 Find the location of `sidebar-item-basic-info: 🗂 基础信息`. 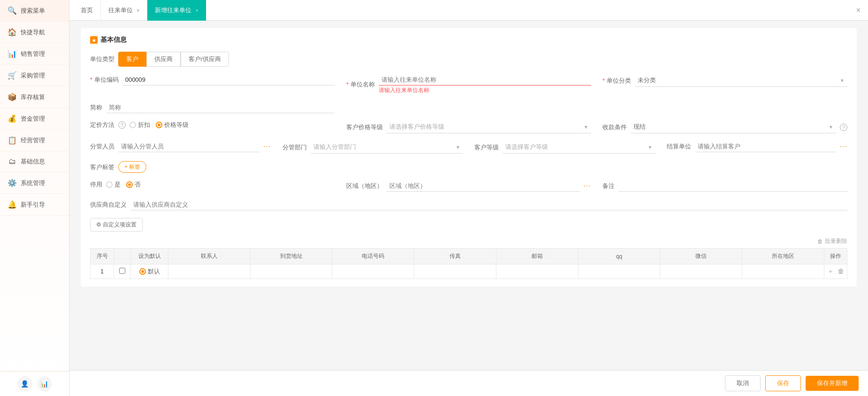

sidebar-item-basic-info: 🗂 基础信息 is located at coordinates (35, 162).